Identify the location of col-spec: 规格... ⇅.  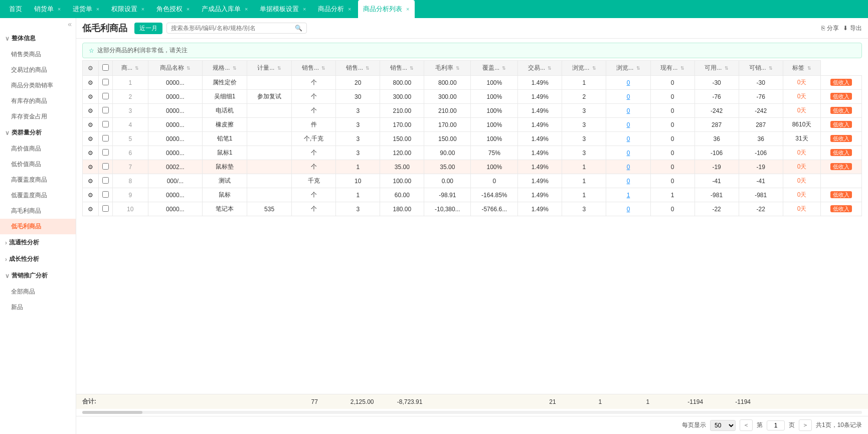
(225, 68).